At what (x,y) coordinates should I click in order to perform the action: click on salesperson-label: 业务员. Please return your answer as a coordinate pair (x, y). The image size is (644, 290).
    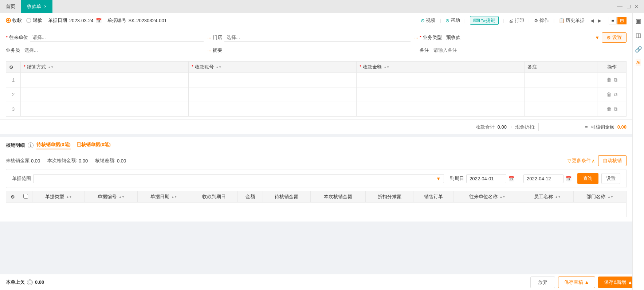
    Looking at the image, I should click on (13, 50).